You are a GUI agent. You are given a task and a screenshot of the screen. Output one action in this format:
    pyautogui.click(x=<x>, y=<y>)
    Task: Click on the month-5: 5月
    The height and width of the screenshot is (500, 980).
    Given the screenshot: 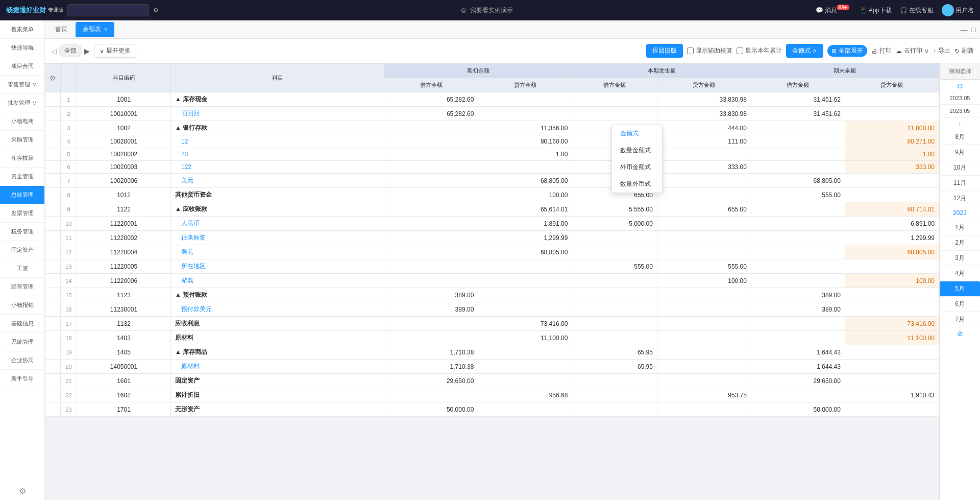 What is the action you would take?
    pyautogui.click(x=960, y=289)
    